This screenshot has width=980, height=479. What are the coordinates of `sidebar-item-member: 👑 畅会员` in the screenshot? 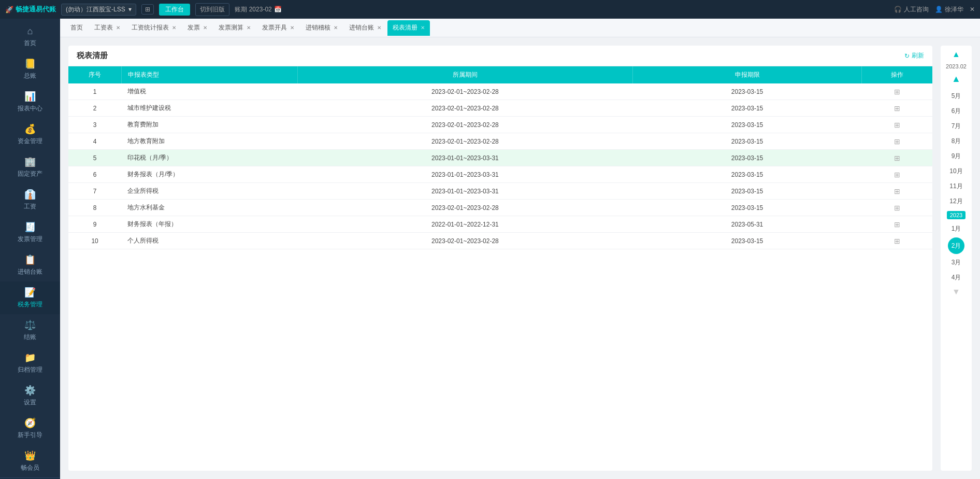 It's located at (30, 461).